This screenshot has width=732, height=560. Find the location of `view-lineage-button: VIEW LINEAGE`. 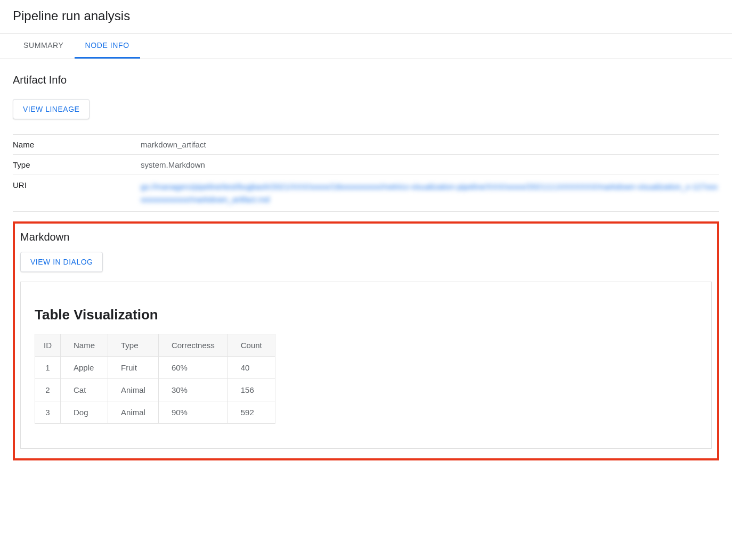

view-lineage-button: VIEW LINEAGE is located at coordinates (51, 109).